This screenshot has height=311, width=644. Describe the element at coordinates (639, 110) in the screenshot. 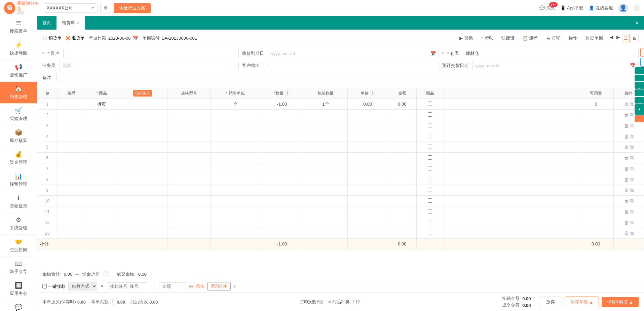

I see `float-star-btn: ★` at that location.